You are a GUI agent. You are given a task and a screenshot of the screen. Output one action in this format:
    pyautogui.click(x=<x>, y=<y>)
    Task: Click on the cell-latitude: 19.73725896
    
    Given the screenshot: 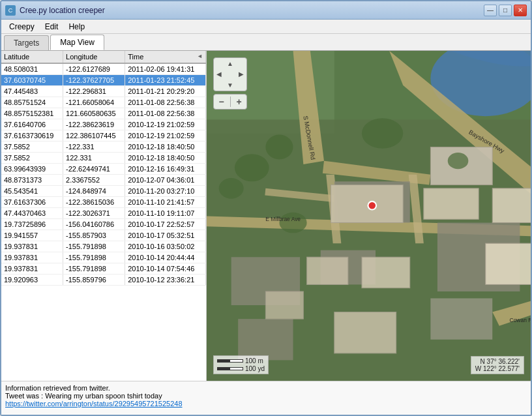 What is the action you would take?
    pyautogui.click(x=33, y=224)
    